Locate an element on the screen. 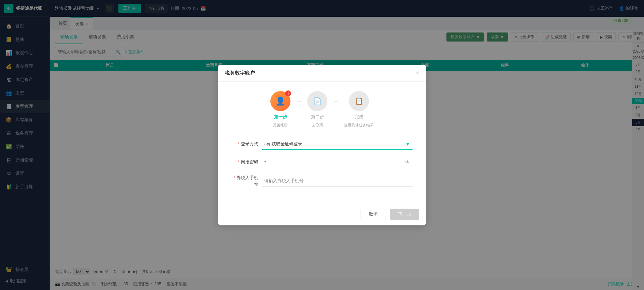 The width and height of the screenshot is (644, 290). dialog-header: 税务数字账户 × is located at coordinates (322, 73).